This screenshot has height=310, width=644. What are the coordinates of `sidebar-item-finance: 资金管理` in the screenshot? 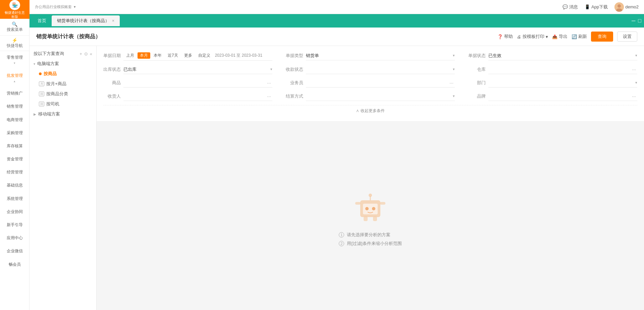 It's located at (15, 159).